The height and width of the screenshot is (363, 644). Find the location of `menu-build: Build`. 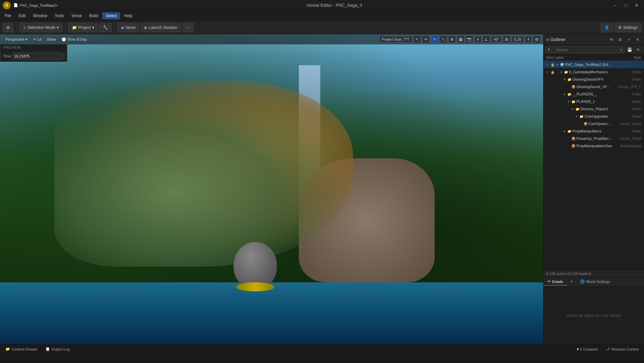

menu-build: Build is located at coordinates (93, 16).